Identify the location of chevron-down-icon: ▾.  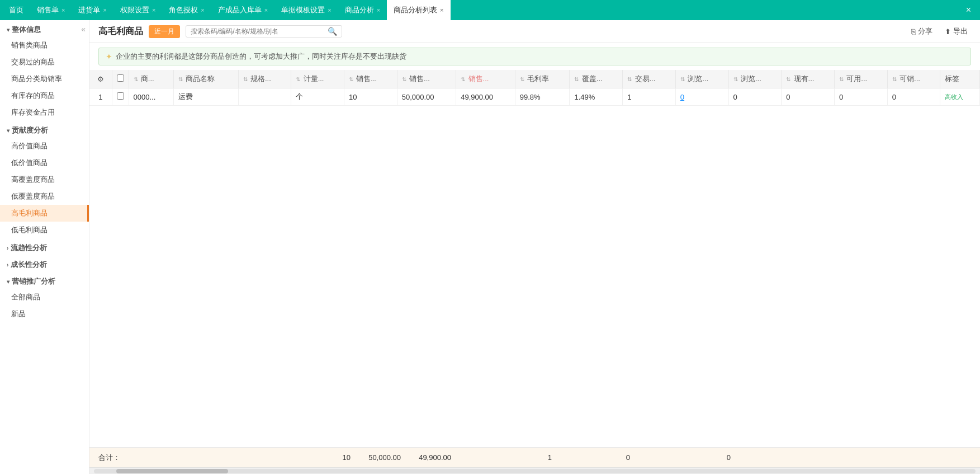
(8, 131).